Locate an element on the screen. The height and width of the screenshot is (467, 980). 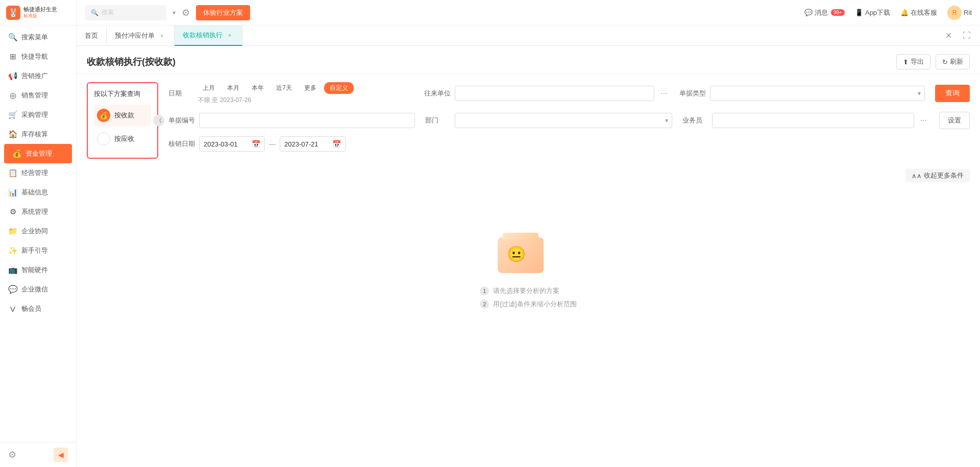
settings-btn-area: 设置 is located at coordinates (954, 120).